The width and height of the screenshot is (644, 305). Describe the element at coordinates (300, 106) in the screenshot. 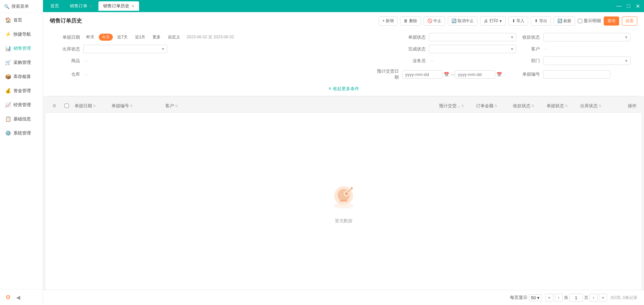

I see `th-client: 客户 ⇅` at that location.